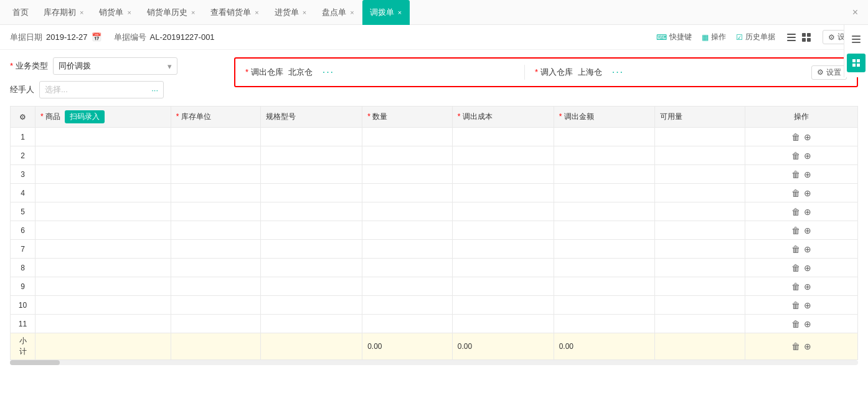 This screenshot has width=868, height=395. What do you see at coordinates (115, 66) in the screenshot?
I see `biz-type-select: 同价调拨 ▾` at bounding box center [115, 66].